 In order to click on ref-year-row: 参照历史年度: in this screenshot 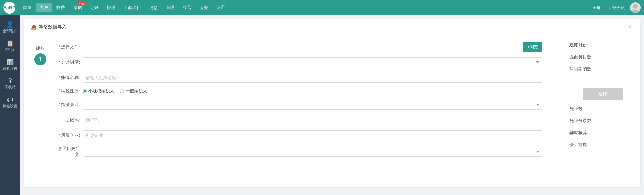, I will do `click(298, 152)`.